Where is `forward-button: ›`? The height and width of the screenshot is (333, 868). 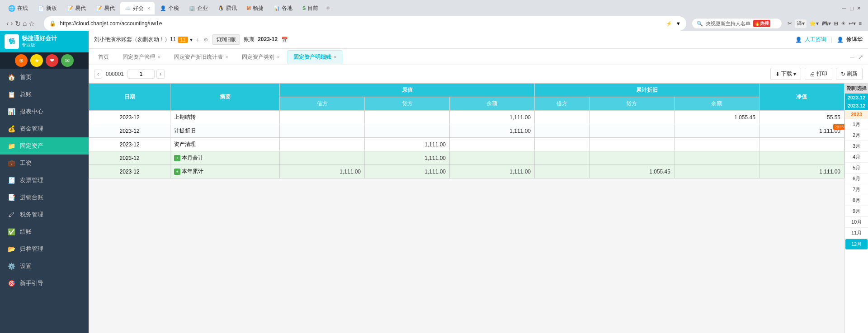 forward-button: › is located at coordinates (12, 23).